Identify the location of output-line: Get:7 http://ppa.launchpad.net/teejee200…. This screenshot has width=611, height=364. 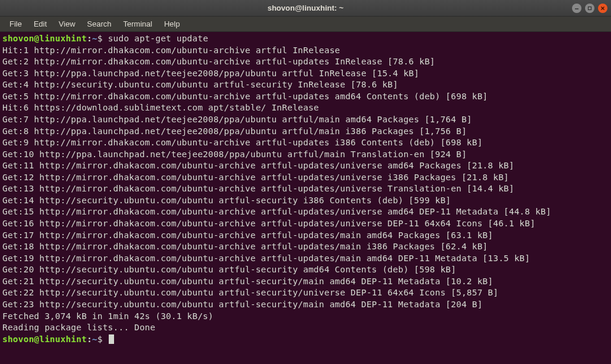
(306, 120).